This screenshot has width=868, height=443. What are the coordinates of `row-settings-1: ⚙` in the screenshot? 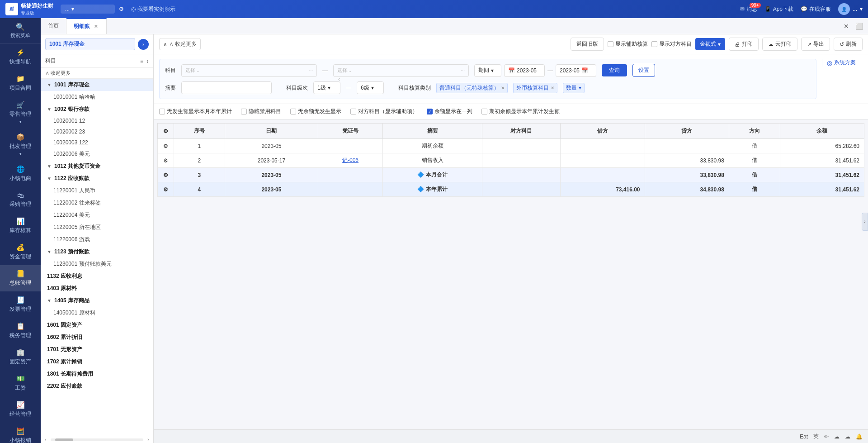 It's located at (166, 146).